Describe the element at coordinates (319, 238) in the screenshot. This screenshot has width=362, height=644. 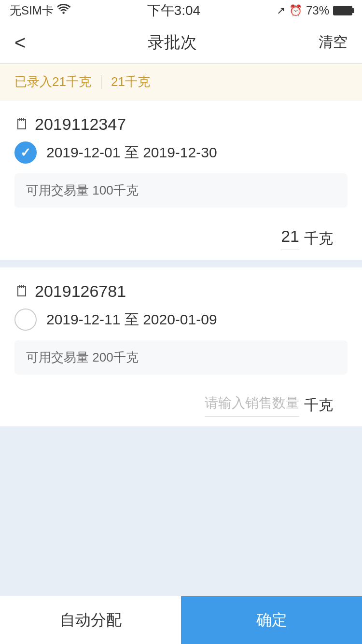
I see `quantity-unit-1: 千克` at that location.